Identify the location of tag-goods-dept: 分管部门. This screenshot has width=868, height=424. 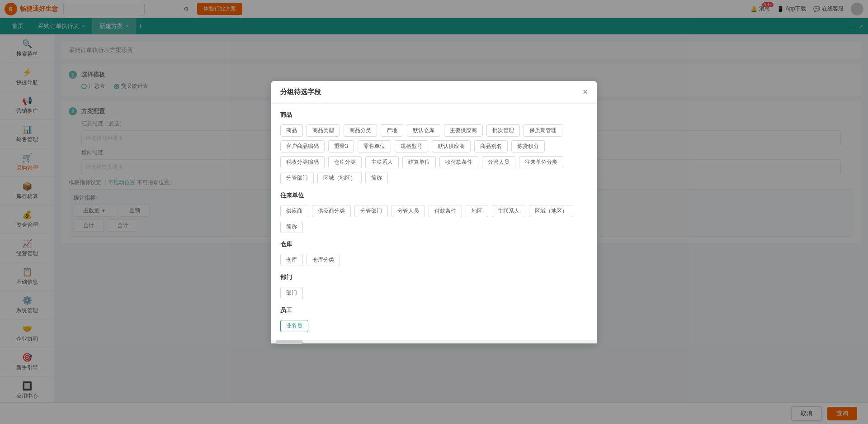
(297, 178).